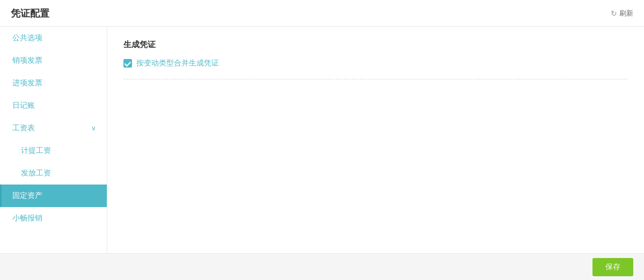 The image size is (644, 280). What do you see at coordinates (27, 38) in the screenshot?
I see `sidebar-item-label: 公共选项` at bounding box center [27, 38].